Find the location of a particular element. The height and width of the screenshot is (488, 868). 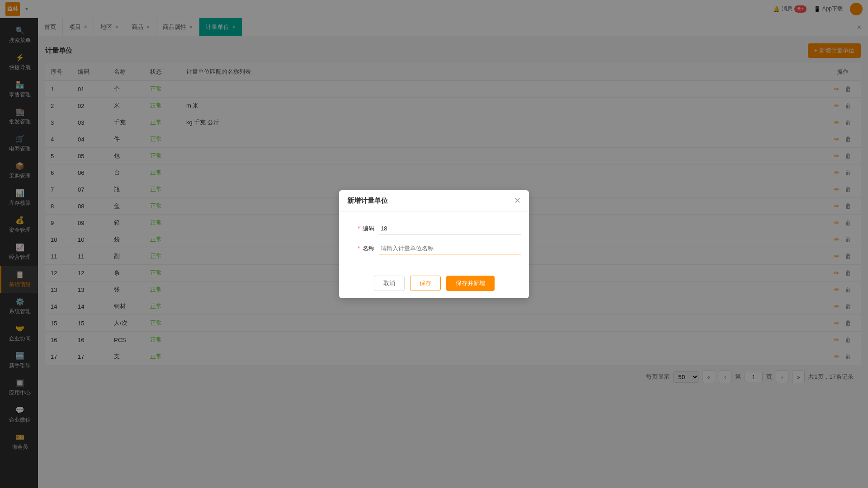

modal-close-button: ✕ is located at coordinates (517, 201).